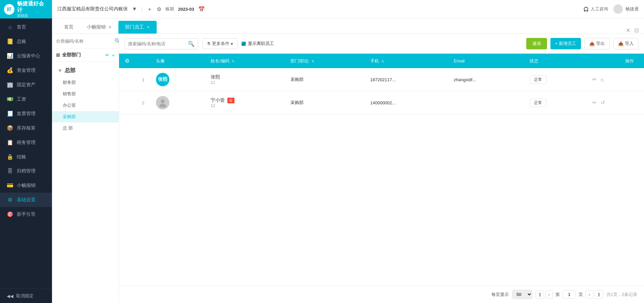 The width and height of the screenshot is (644, 303). What do you see at coordinates (10, 99) in the screenshot?
I see `salary-icon: 💵` at bounding box center [10, 99].